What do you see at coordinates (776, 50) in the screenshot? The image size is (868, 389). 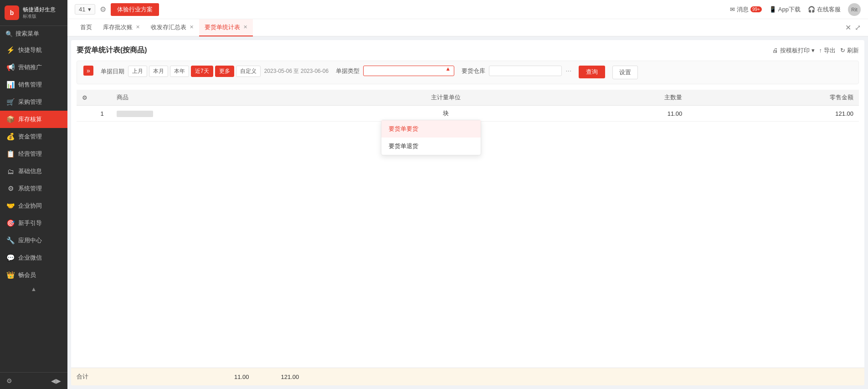 I see `print-icon: 🖨` at bounding box center [776, 50].